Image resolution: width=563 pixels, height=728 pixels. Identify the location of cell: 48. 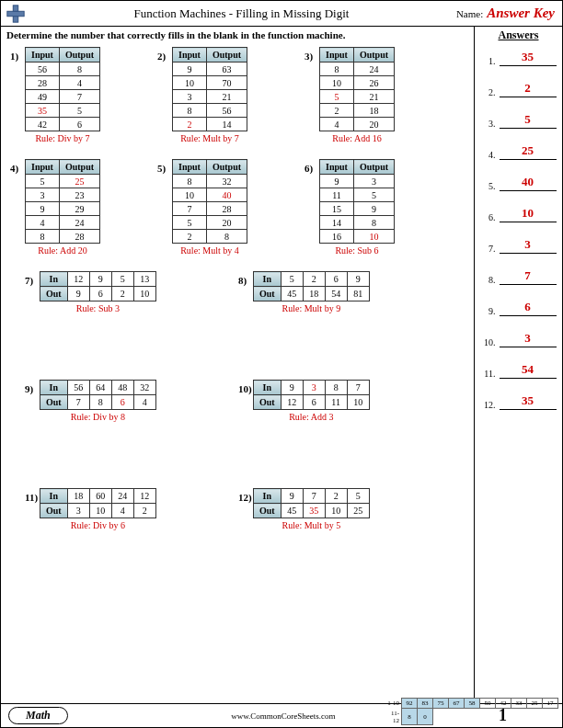
(122, 388).